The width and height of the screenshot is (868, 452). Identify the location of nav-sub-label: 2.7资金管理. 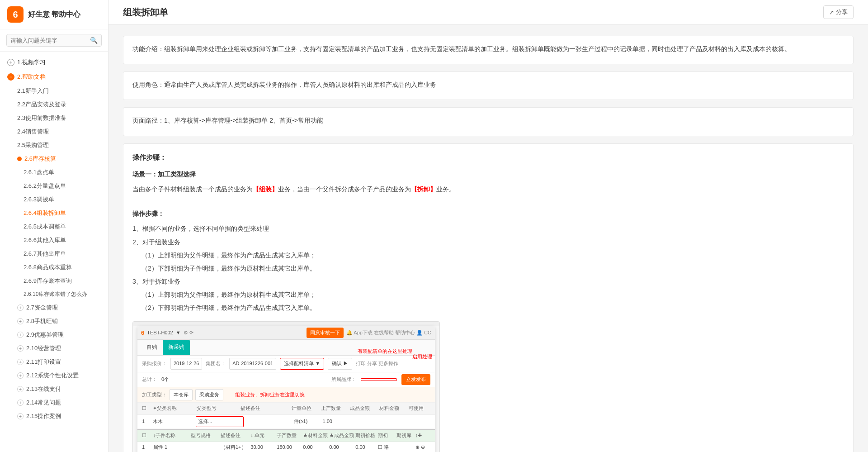
(42, 308).